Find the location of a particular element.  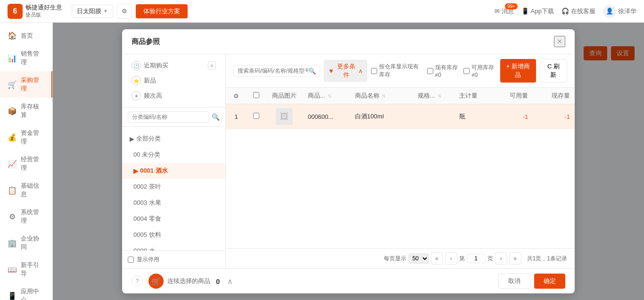

user-profile-button: 👤 徐泽华 is located at coordinates (619, 11).